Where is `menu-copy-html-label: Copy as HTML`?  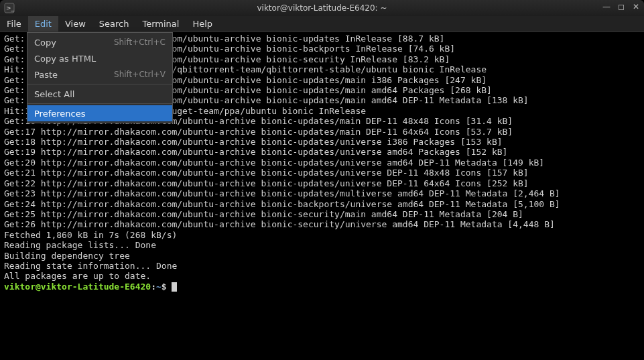 menu-copy-html-label: Copy as HTML is located at coordinates (65, 59).